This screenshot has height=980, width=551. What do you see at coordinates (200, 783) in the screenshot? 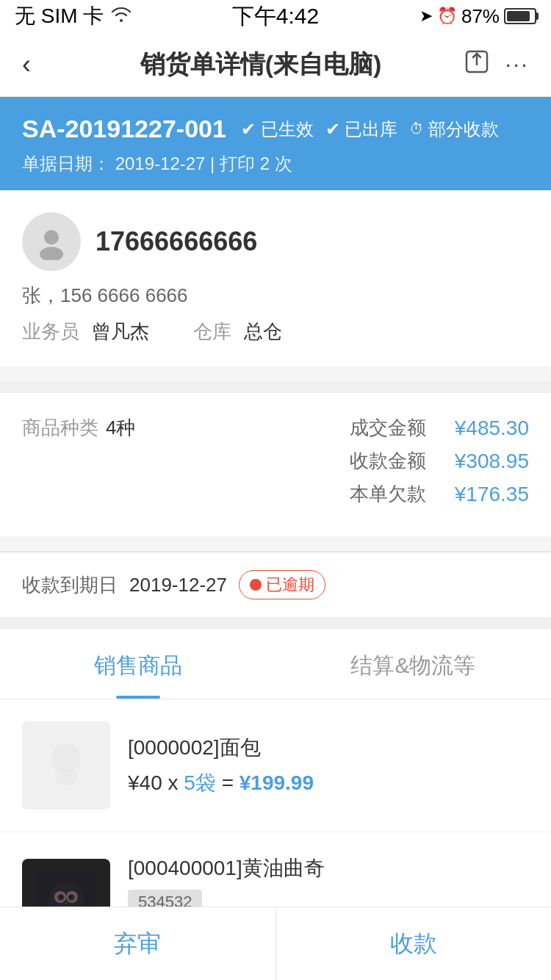
I see `product-qty-1: 5袋` at bounding box center [200, 783].